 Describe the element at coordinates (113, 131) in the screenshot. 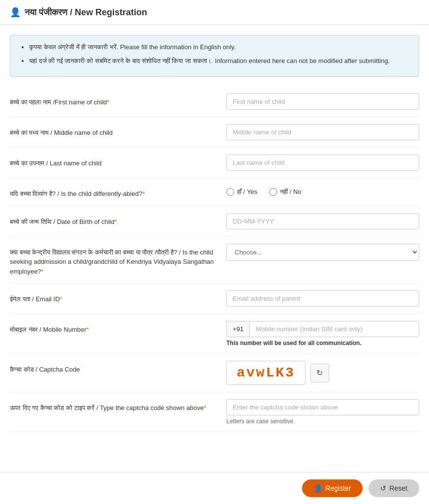

I see `middle-name-label: बच्चे का मध्य नाम / Middle name of child` at that location.